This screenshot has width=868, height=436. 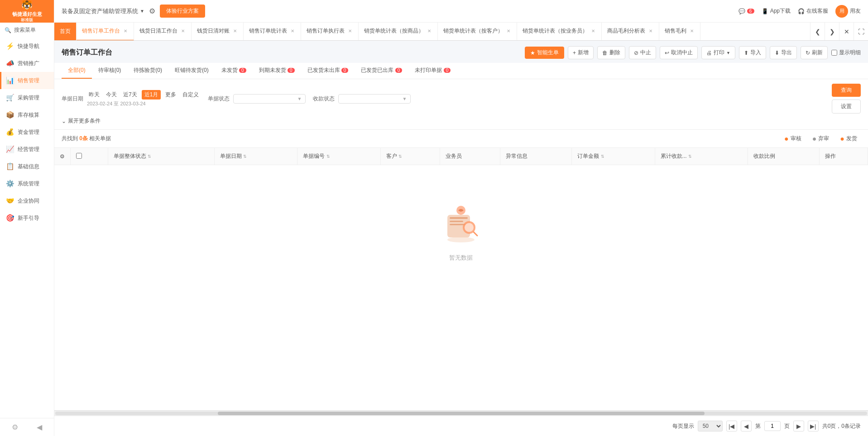 What do you see at coordinates (161, 156) in the screenshot?
I see `col-status: 单据整体状态 ⇅` at bounding box center [161, 156].